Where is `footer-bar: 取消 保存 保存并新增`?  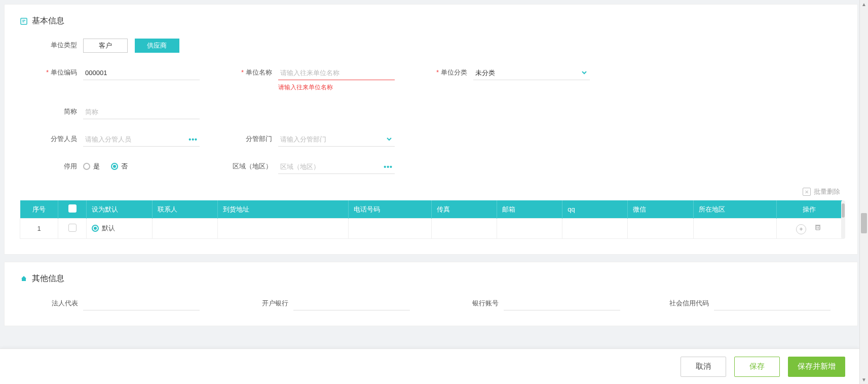
footer-bar: 取消 保存 保存并新增 is located at coordinates (430, 366).